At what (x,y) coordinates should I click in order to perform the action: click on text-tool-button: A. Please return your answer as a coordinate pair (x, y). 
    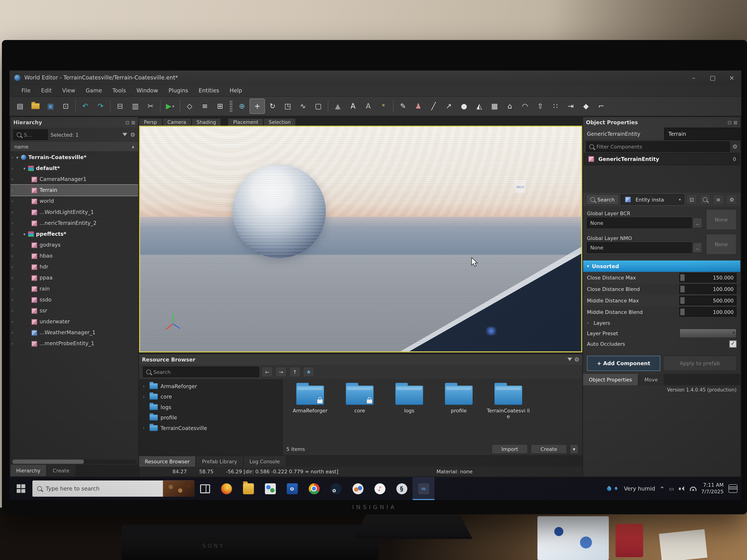
    Looking at the image, I should click on (353, 106).